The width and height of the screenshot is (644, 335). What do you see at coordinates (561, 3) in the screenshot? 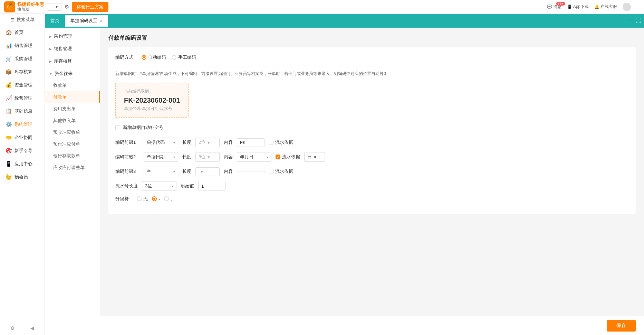
I see `message-badge: 99+` at bounding box center [561, 3].